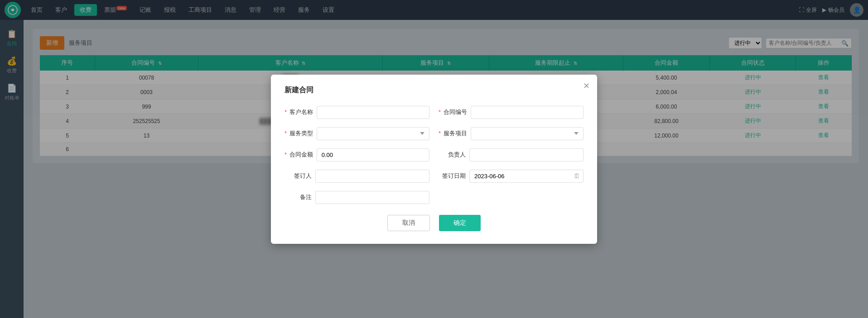 The height and width of the screenshot is (318, 868). What do you see at coordinates (577, 176) in the screenshot?
I see `calendar-icon: 🗓` at bounding box center [577, 176].